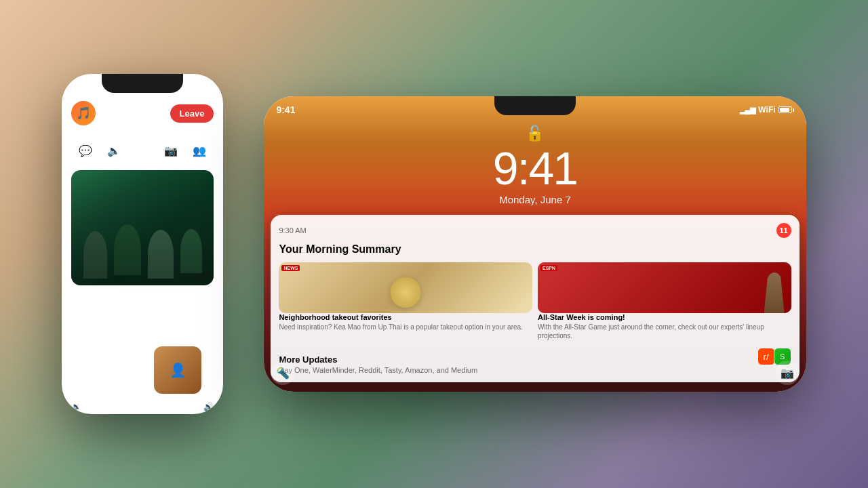  Describe the element at coordinates (133, 114) in the screenshot. I see `banner-text: Started "Smile" For Justin Arnold ›` at that location.